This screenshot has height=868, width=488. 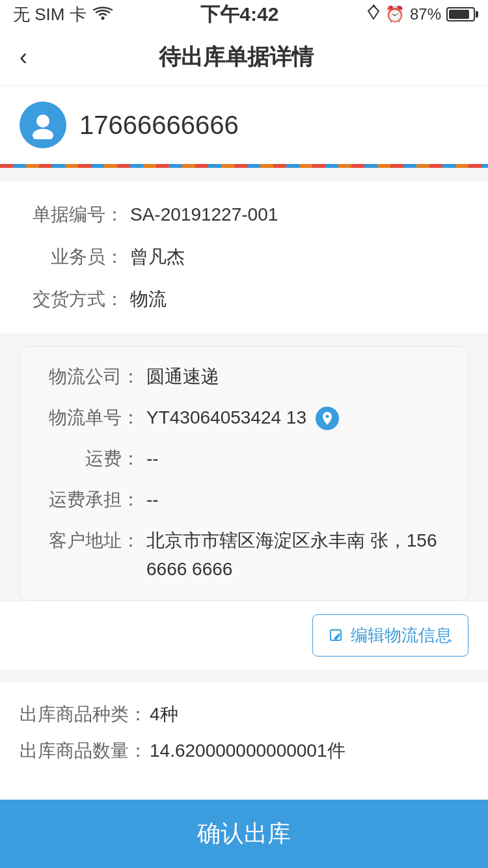 I want to click on avatar, so click(x=43, y=125).